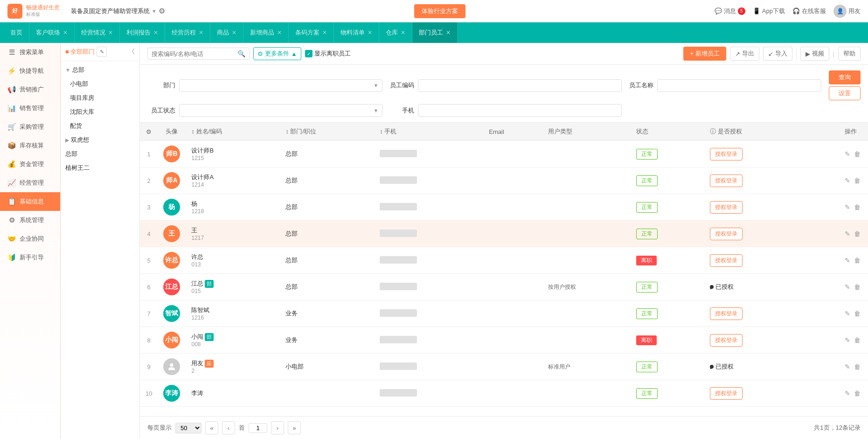  Describe the element at coordinates (100, 84) in the screenshot. I see `dept-node-small-elec: 小电部` at that location.